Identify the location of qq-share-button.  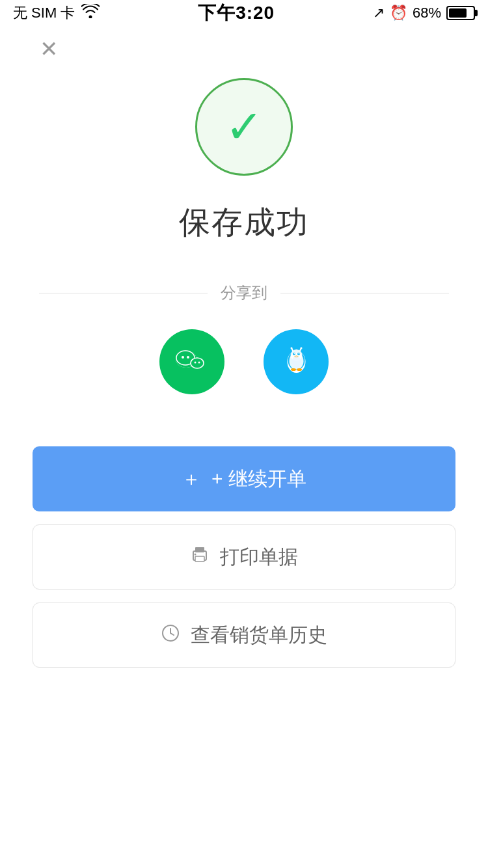
(296, 362).